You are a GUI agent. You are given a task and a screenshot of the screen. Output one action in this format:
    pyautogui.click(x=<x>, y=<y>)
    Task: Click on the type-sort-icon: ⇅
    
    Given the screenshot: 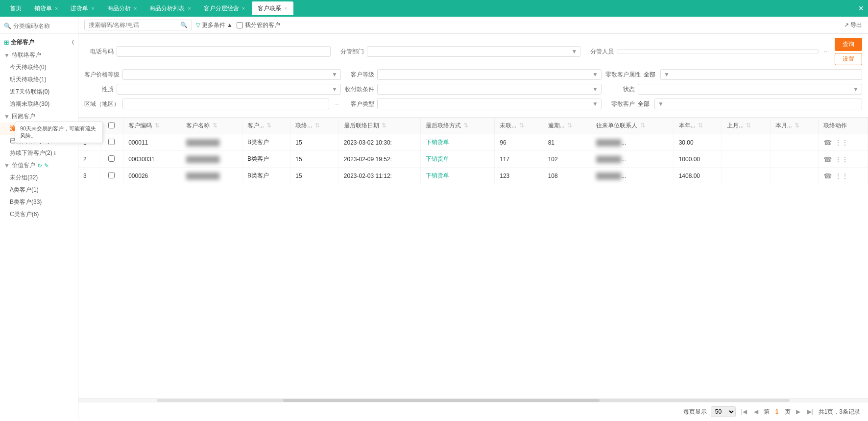 What is the action you would take?
    pyautogui.click(x=269, y=125)
    